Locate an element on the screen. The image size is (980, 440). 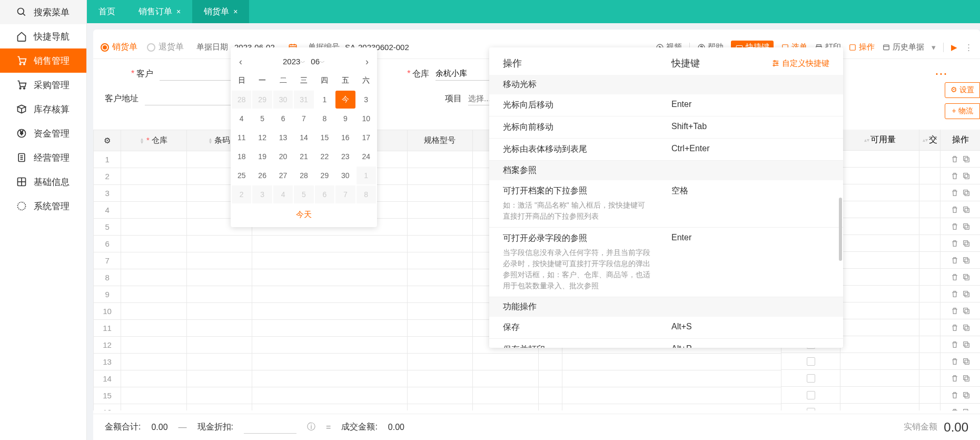
sidebar-item-search: 搜索菜单 is located at coordinates (43, 12).